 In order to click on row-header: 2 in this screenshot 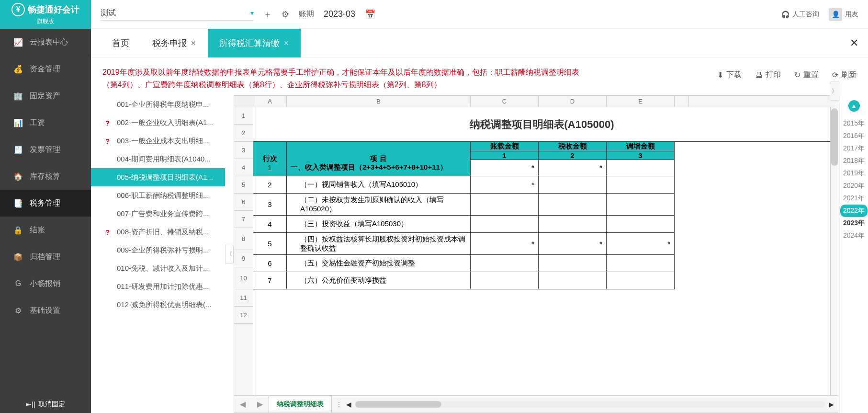, I will do `click(243, 133)`.